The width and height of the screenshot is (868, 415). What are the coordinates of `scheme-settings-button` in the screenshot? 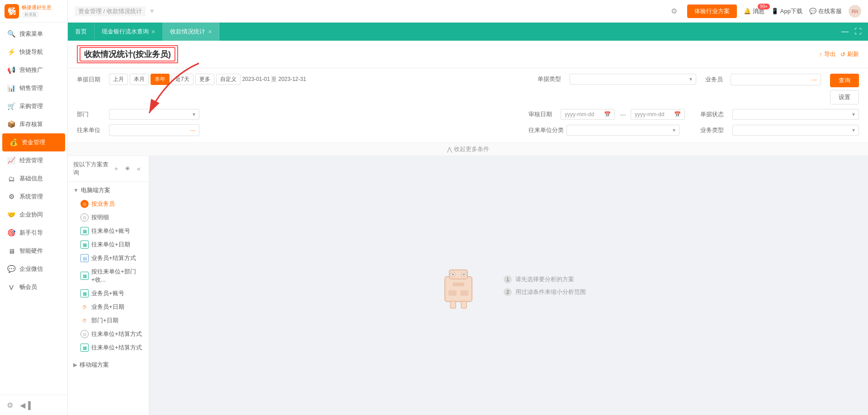 It's located at (127, 169).